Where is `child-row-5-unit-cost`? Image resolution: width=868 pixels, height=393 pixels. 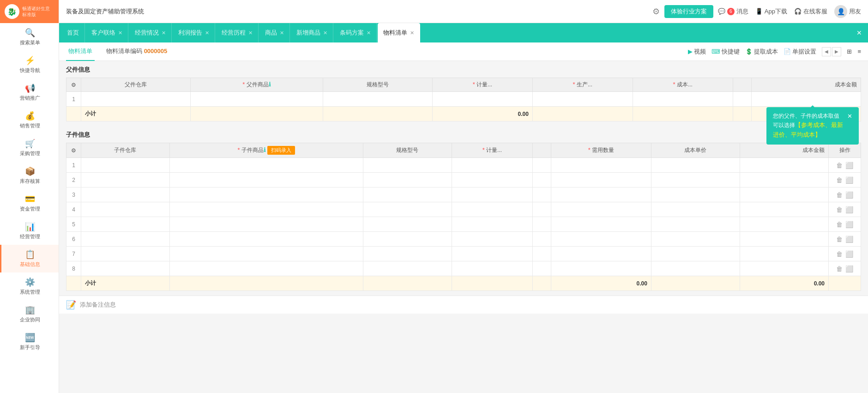 child-row-5-unit-cost is located at coordinates (695, 224).